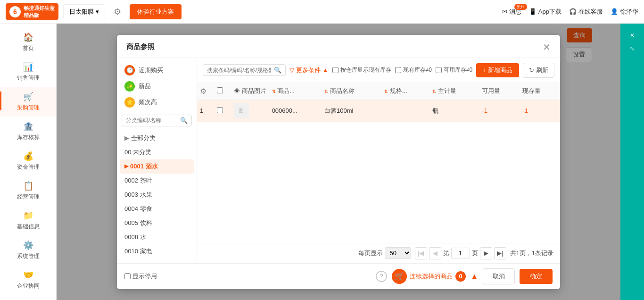  What do you see at coordinates (237, 91) in the screenshot?
I see `th-img-sort: ◈` at bounding box center [237, 91].